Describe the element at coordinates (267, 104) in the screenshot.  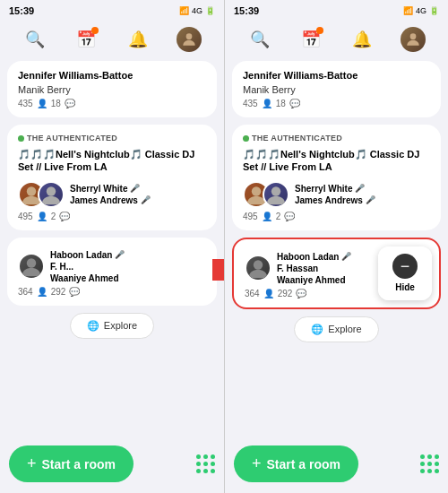
I see `person-icon-1-right: 👤` at that location.